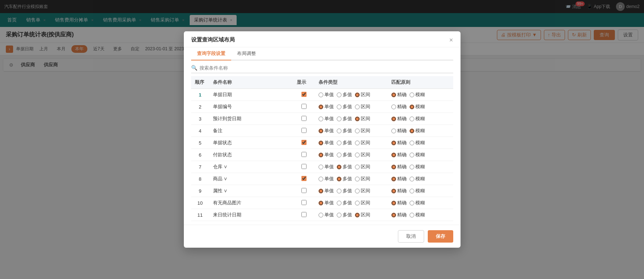  What do you see at coordinates (322, 54) in the screenshot?
I see `modal-tabs: 查询字段设置 布局调整` at bounding box center [322, 54].